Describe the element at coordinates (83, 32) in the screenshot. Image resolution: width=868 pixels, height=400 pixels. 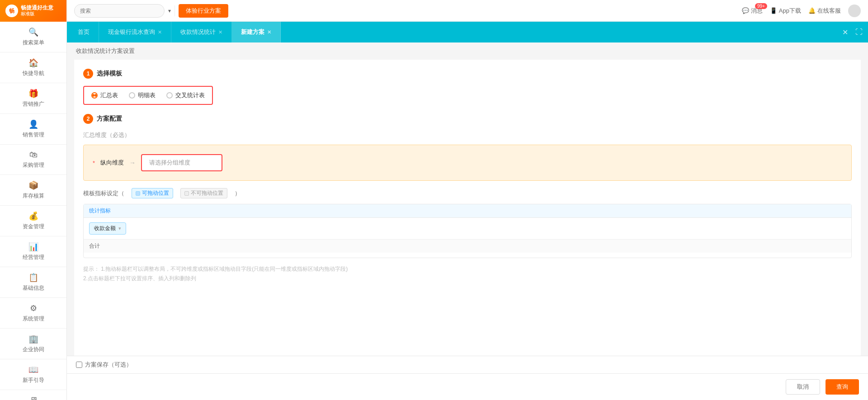
I see `tab-home: 首页` at that location.